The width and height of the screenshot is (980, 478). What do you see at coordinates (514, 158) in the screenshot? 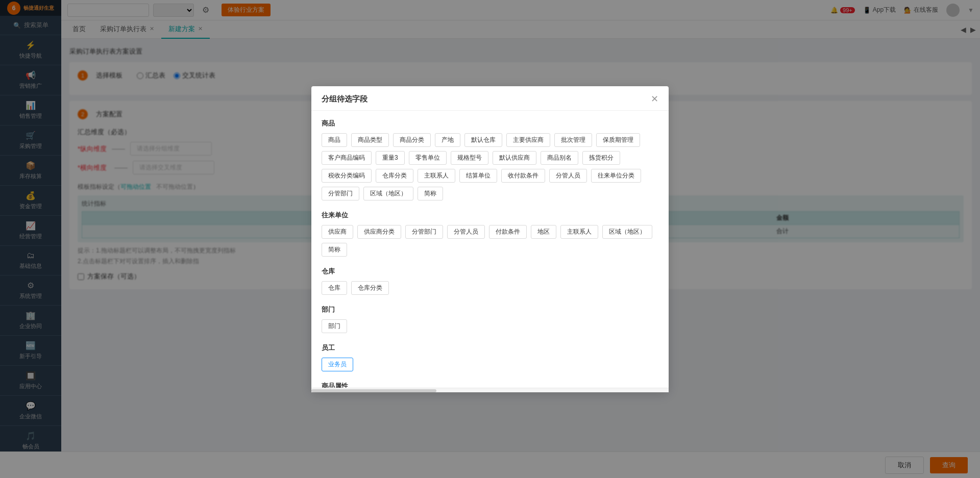
I see `field-tag-default-supplier: 默认供应商` at bounding box center [514, 158].